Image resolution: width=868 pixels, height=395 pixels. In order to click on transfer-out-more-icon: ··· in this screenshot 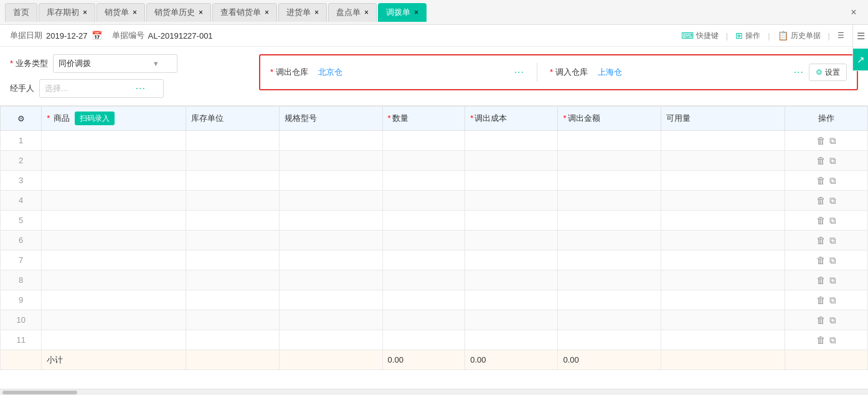, I will do `click(519, 72)`.